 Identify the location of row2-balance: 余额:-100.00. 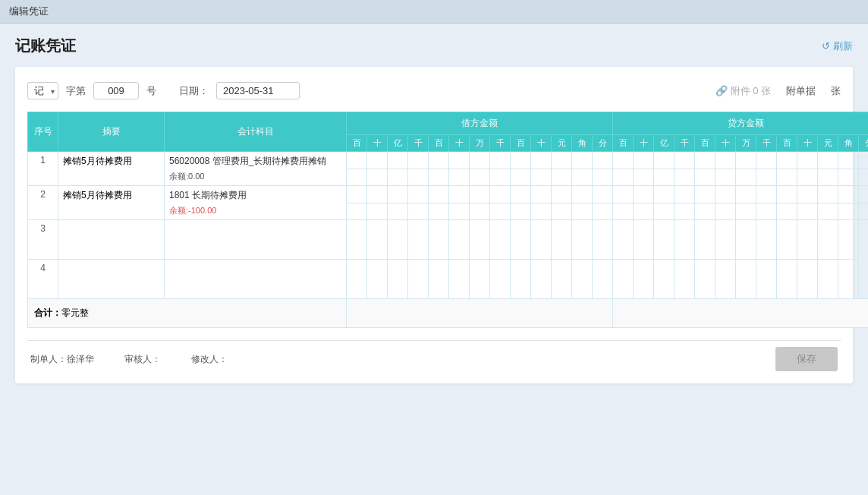
(255, 211).